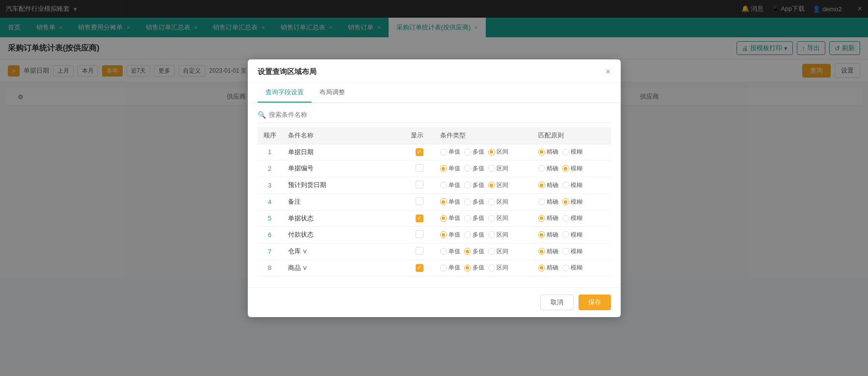 The height and width of the screenshot is (376, 868). I want to click on modal-title: 设置查询区域布局, so click(287, 72).